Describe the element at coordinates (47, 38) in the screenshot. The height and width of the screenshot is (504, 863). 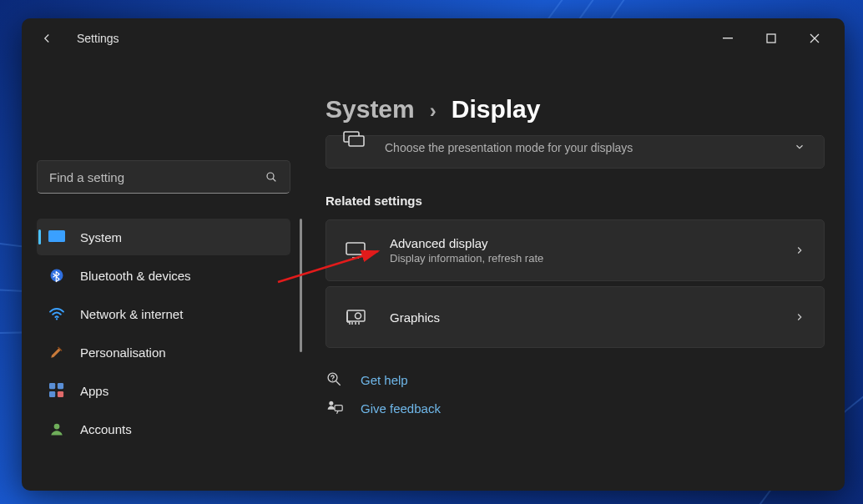
I see `back-button` at that location.